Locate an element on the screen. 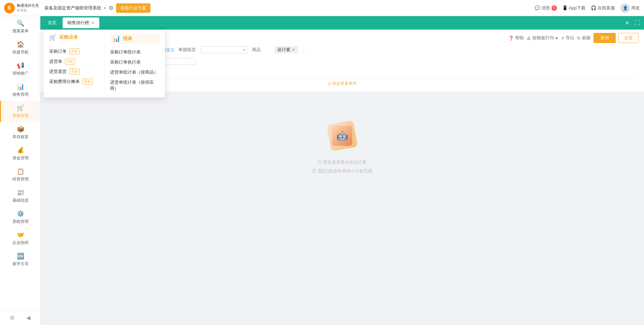 This screenshot has width=644, height=325. dropdown-item-po-exec: 采购订单执行表 is located at coordinates (135, 62).